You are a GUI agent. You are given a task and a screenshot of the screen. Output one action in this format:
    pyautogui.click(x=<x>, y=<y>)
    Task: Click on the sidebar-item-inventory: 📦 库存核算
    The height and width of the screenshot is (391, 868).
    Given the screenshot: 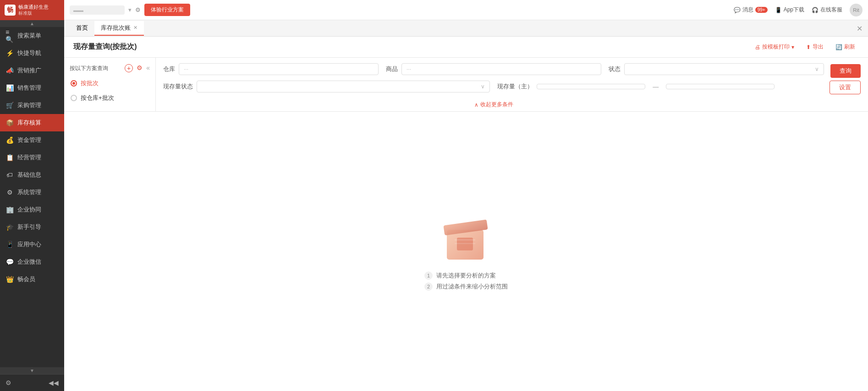 What is the action you would take?
    pyautogui.click(x=32, y=123)
    